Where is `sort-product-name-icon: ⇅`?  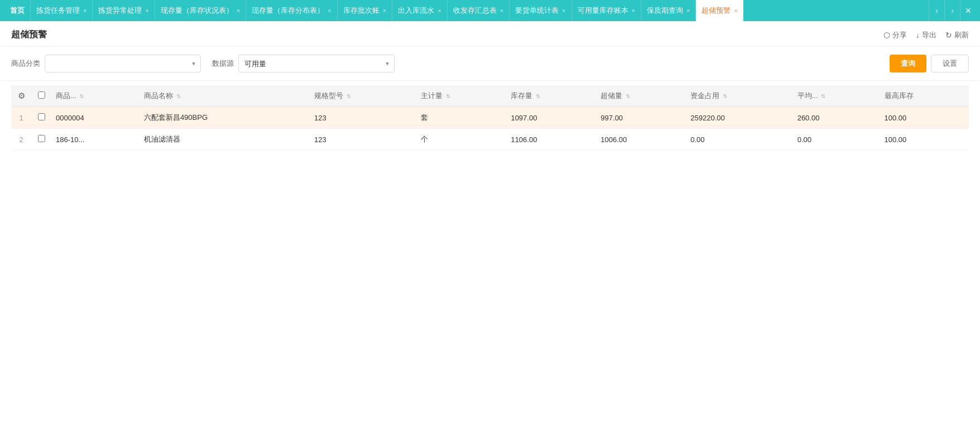 sort-product-name-icon: ⇅ is located at coordinates (179, 96).